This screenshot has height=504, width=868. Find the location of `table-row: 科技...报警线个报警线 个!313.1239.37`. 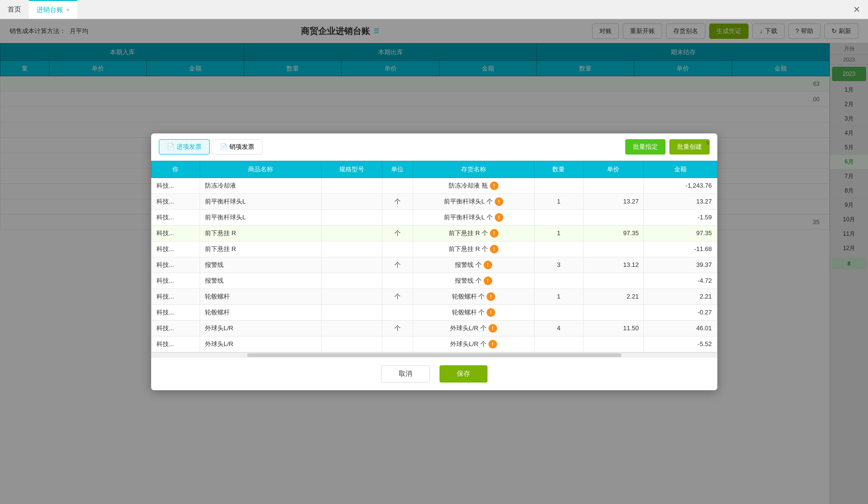

table-row: 科技...报警线个报警线 个!313.1239.37 is located at coordinates (434, 265).